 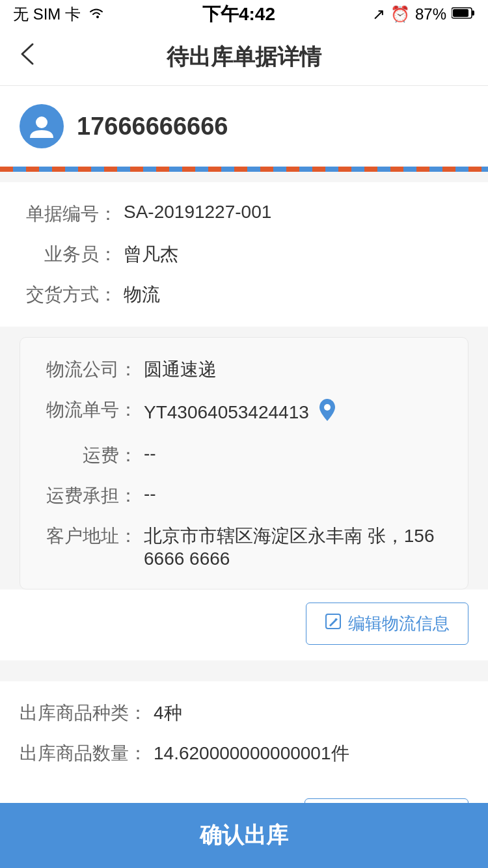 I want to click on document-number-value: SA-20191227-001, so click(x=296, y=212).